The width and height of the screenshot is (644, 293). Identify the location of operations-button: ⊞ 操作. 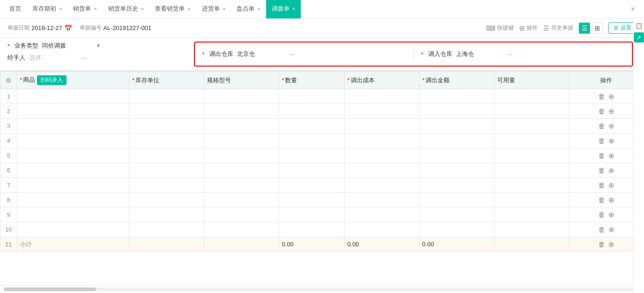
(529, 28).